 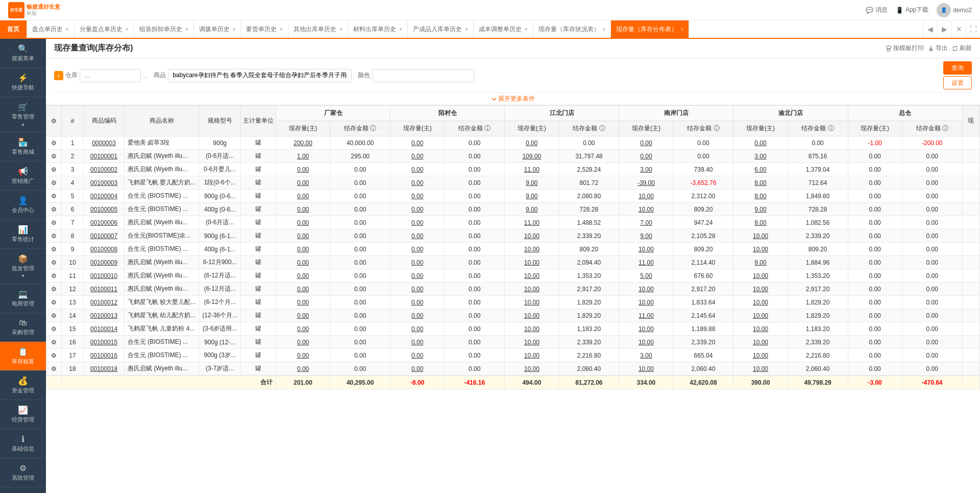 I want to click on warehouse-input, so click(x=110, y=76).